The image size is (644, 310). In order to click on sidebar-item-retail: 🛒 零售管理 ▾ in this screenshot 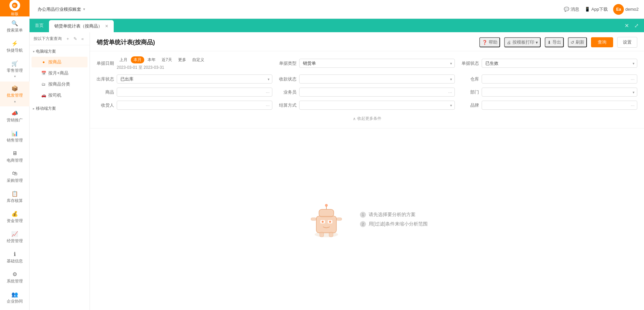, I will do `click(15, 69)`.